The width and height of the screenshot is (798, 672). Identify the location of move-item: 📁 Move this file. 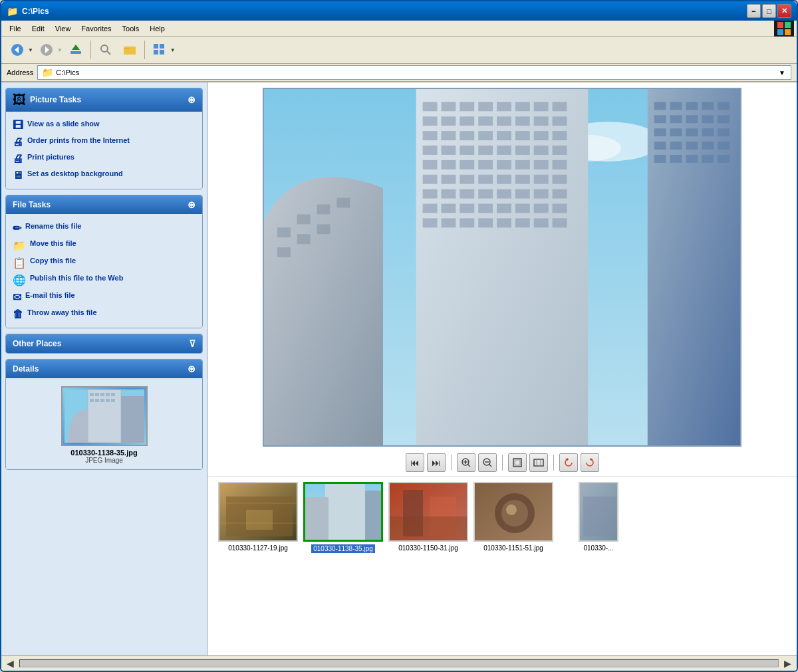
(104, 245).